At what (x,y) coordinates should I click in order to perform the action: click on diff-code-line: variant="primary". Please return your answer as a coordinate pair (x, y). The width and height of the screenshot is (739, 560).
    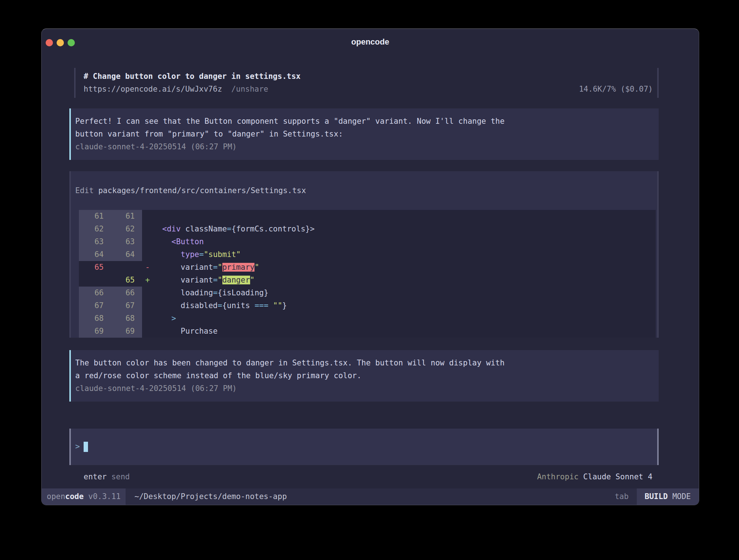
    Looking at the image, I should click on (405, 267).